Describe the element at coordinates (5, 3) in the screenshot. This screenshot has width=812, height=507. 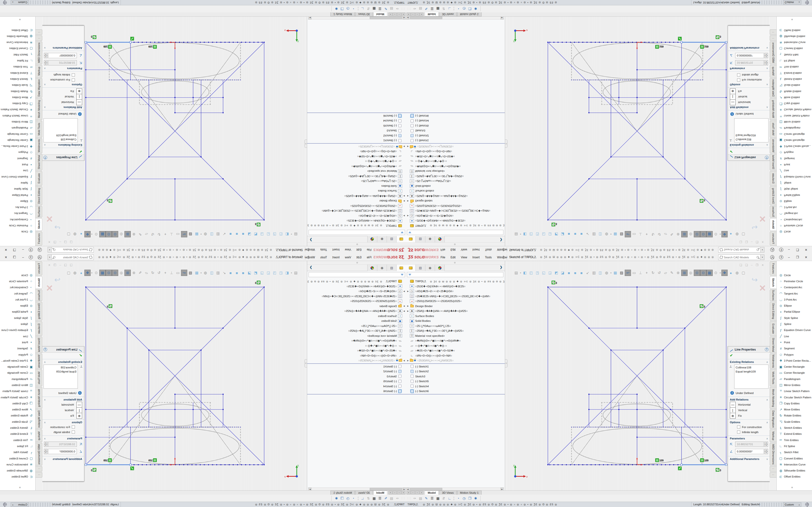
I see `globe-icon` at that location.